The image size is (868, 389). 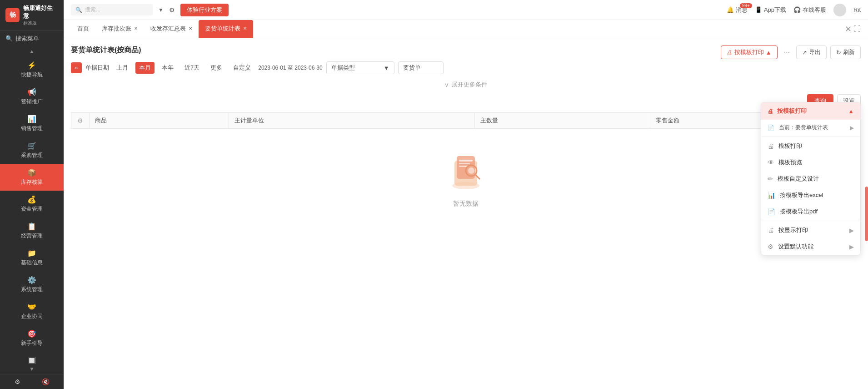 What do you see at coordinates (352, 121) in the screenshot?
I see `col-unit: 主计量单位` at bounding box center [352, 121].